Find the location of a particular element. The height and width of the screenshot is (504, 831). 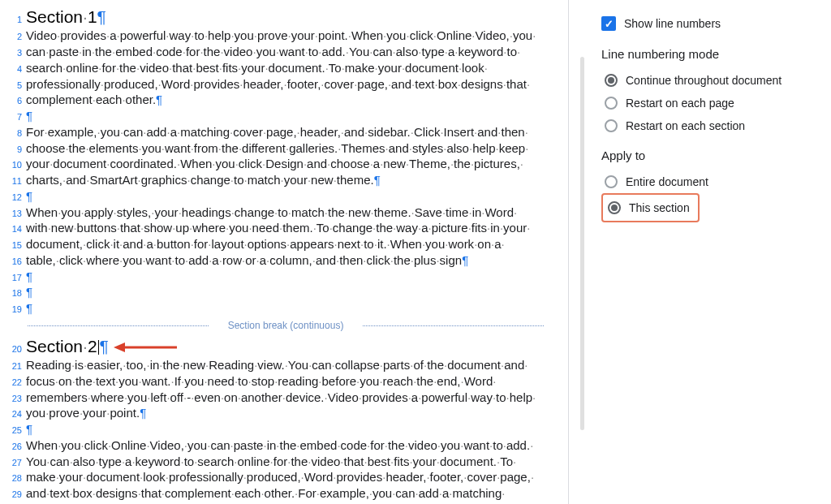

document-line: 27You·can·also·type·a·keyword·to·search·… is located at coordinates (276, 463).